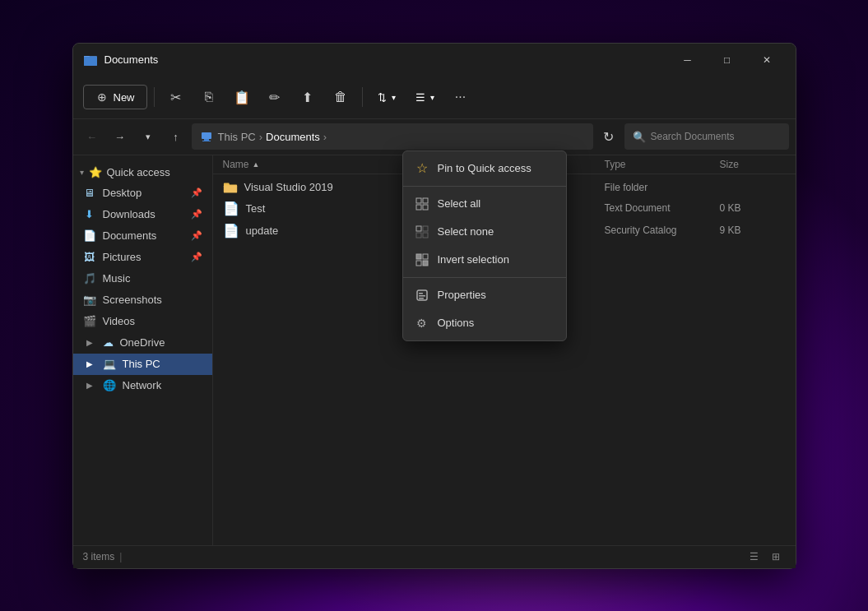  I want to click on rename-button: ✏, so click(275, 97).